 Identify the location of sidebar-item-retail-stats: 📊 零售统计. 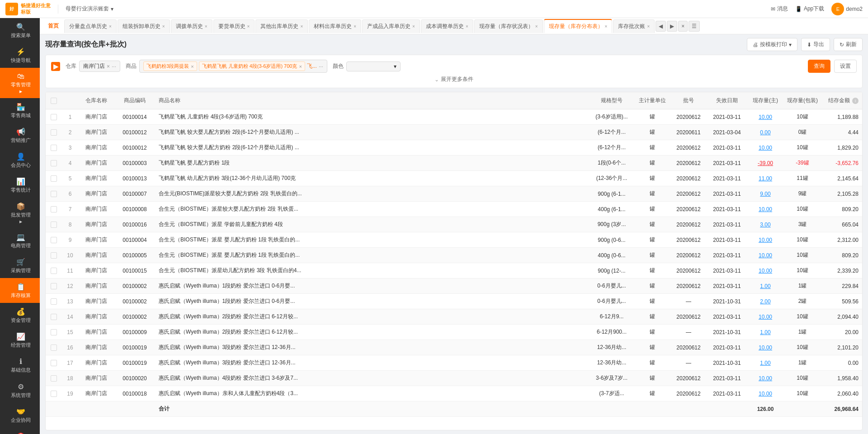
(20, 185).